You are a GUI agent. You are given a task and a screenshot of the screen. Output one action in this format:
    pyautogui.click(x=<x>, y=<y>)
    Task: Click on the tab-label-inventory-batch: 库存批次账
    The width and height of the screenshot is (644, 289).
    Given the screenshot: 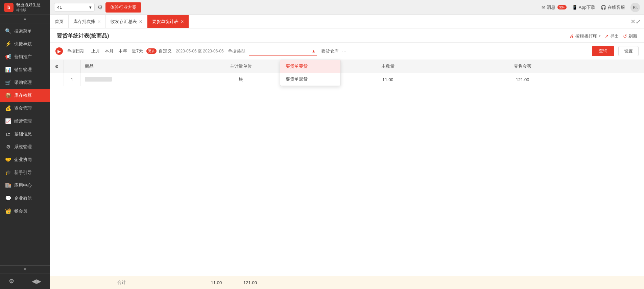 What is the action you would take?
    pyautogui.click(x=85, y=22)
    